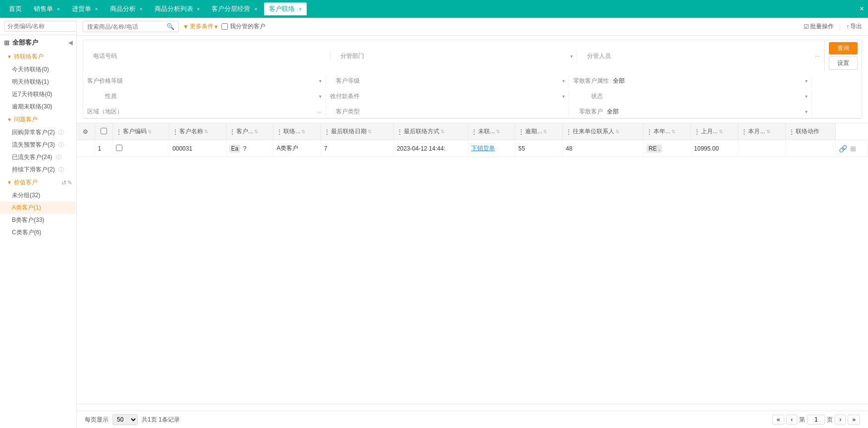 This screenshot has height=428, width=868. I want to click on value-customers-group: ▼ 价值客户 ↺ ✎, so click(38, 182).